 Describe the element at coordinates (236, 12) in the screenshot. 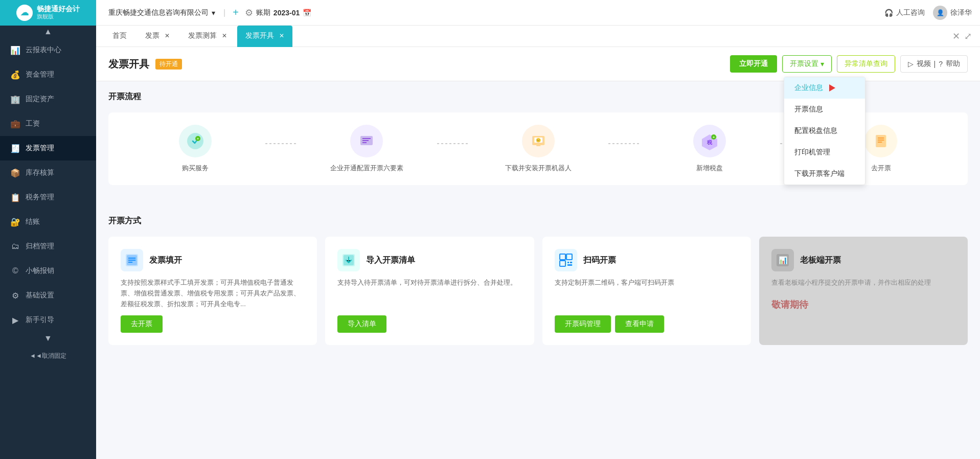

I see `add-company-icon: +` at that location.